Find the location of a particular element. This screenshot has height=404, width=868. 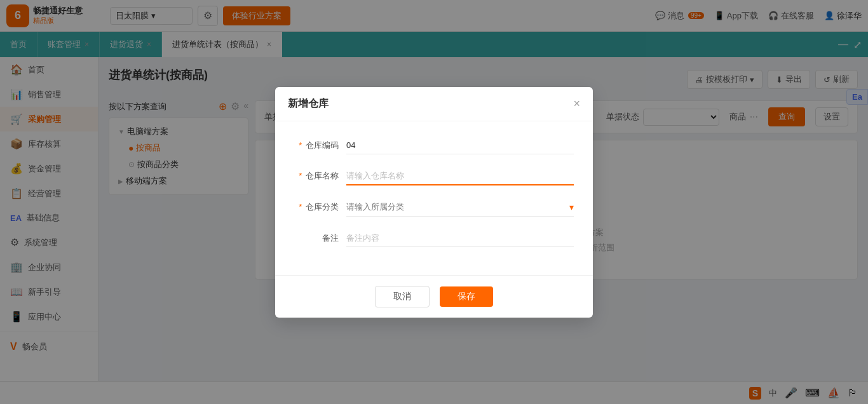

warehouse-name-input is located at coordinates (460, 177).